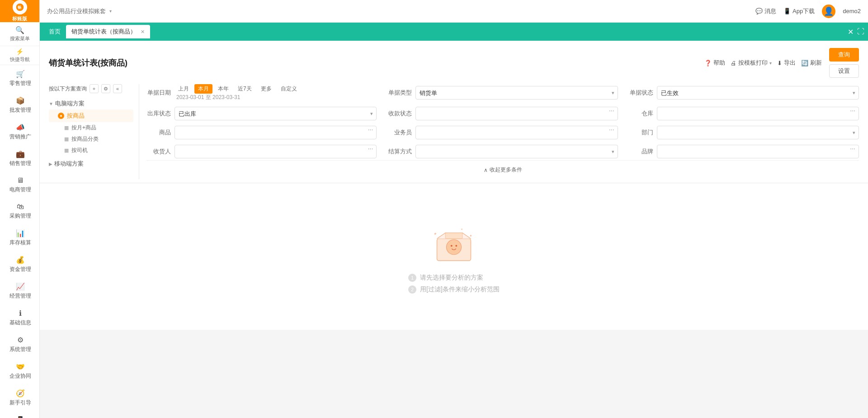 The image size is (868, 418). Describe the element at coordinates (20, 100) in the screenshot. I see `wholesale-icon: 📦` at that location.